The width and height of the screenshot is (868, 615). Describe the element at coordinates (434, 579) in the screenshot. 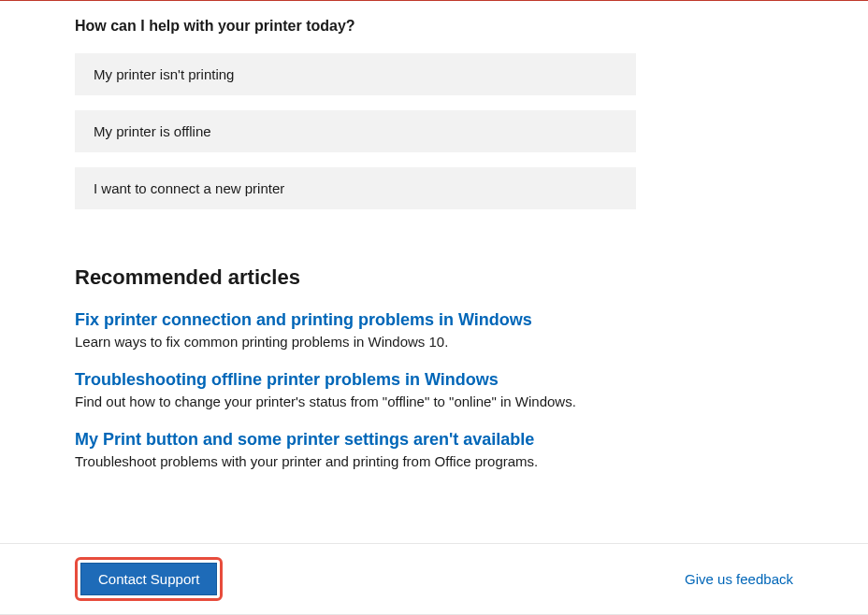

I see `footer-bar: Contact Support Give us feedback` at that location.